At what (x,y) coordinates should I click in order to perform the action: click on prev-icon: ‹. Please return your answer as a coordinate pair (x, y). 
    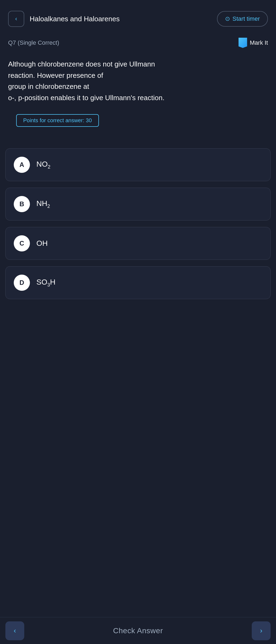
    Looking at the image, I should click on (15, 631).